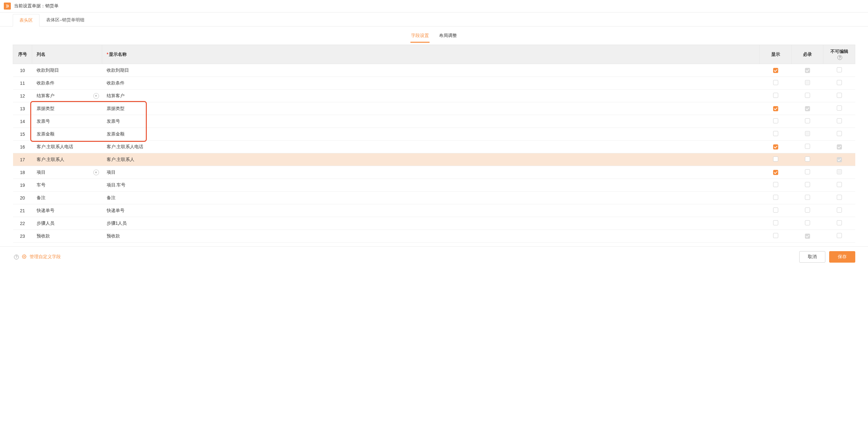 This screenshot has height=429, width=868. Describe the element at coordinates (434, 223) in the screenshot. I see `table-row: 22步骤人员步骤1人员` at that location.